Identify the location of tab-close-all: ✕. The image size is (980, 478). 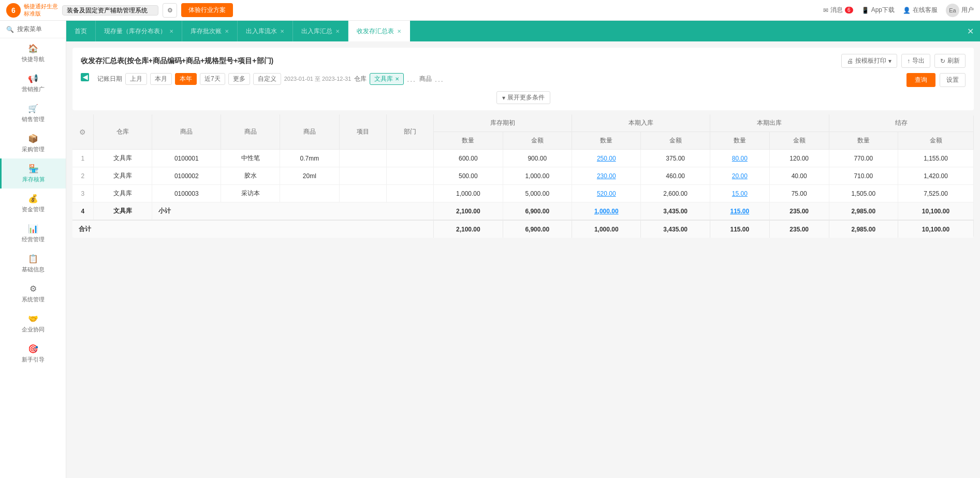
(970, 31).